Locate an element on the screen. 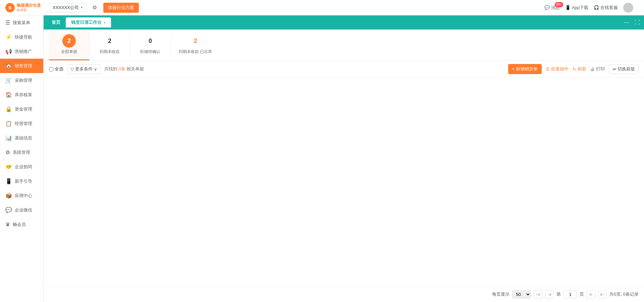  batch-icon: ☰ is located at coordinates (548, 69).